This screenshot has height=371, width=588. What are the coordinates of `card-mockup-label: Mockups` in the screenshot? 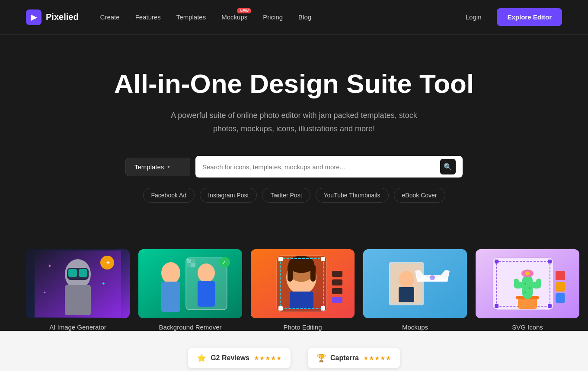 It's located at (415, 327).